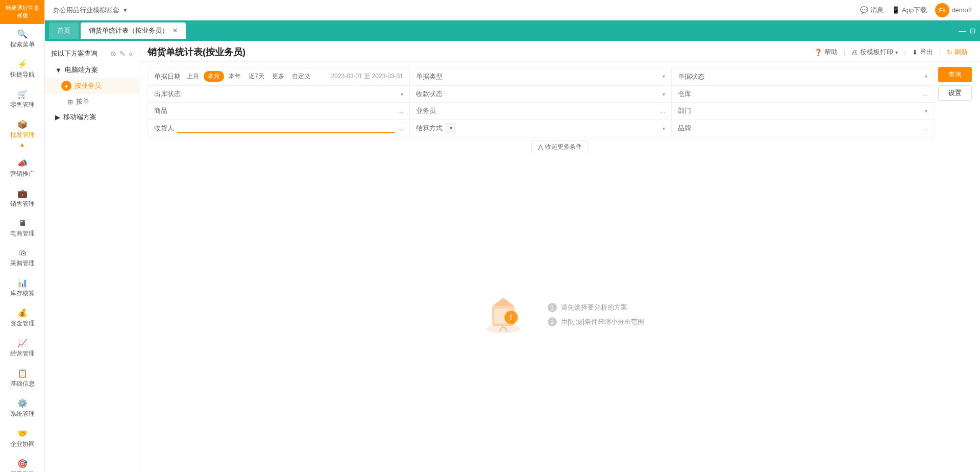  I want to click on left-panel: 按以下方案查询 ⊕ ✎ « ▼ 电脑端方案 ● 按业务员 ⊞ 按单 ▶, so click(92, 256).